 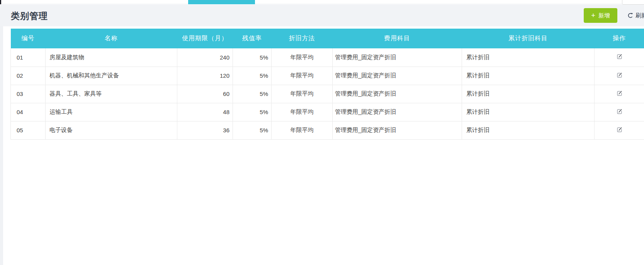 What do you see at coordinates (1, 2) in the screenshot?
I see `window-edge` at bounding box center [1, 2].